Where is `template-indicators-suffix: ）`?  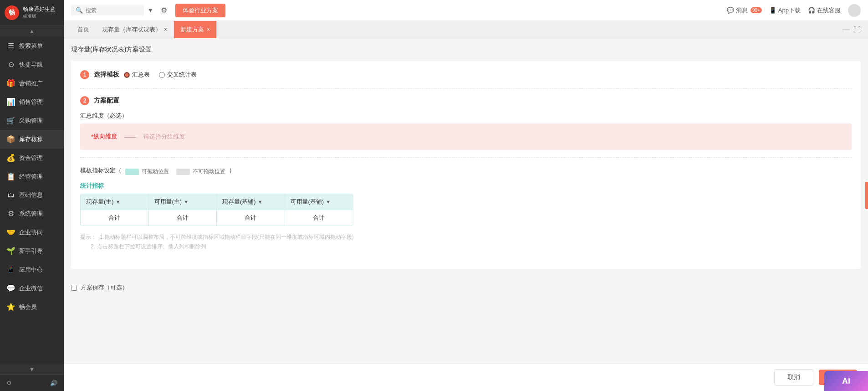 template-indicators-suffix: ） is located at coordinates (232, 170).